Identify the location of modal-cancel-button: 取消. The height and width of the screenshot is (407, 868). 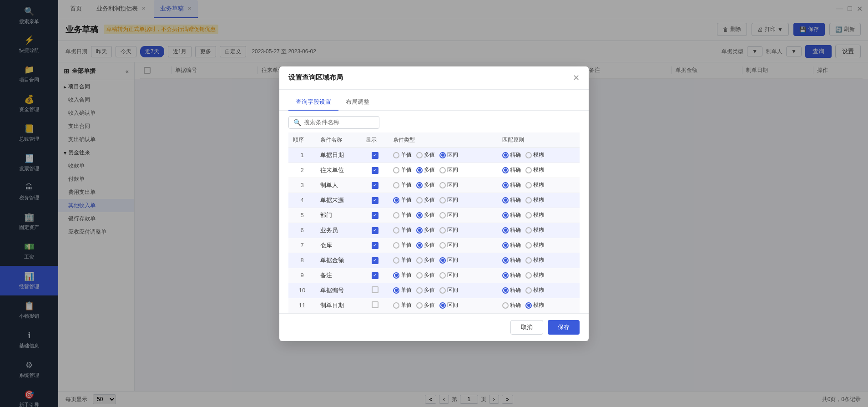
(527, 327).